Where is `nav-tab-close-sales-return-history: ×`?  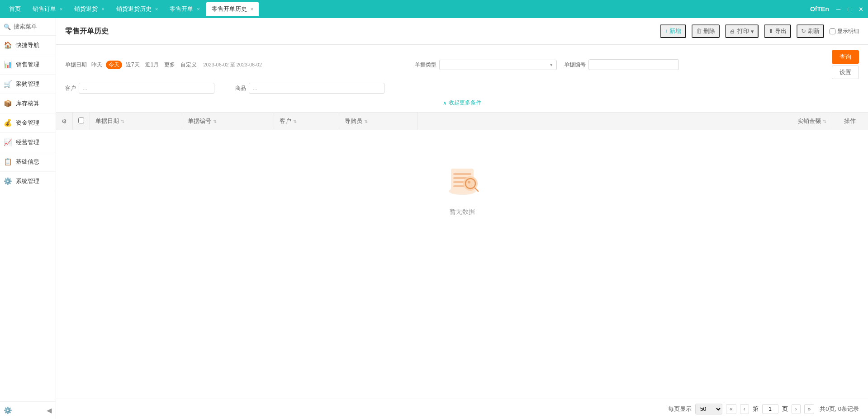 nav-tab-close-sales-return-history: × is located at coordinates (157, 9).